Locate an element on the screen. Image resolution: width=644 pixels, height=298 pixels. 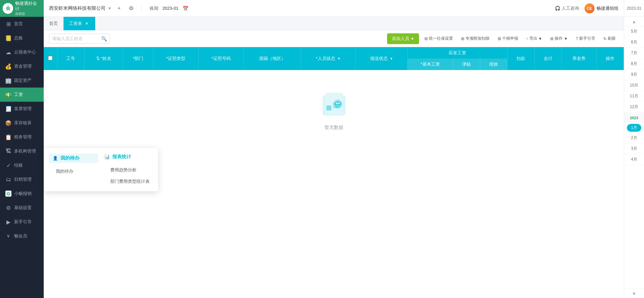
sidebar-item-xiao-report: G 小畅报销 is located at coordinates (22, 194).